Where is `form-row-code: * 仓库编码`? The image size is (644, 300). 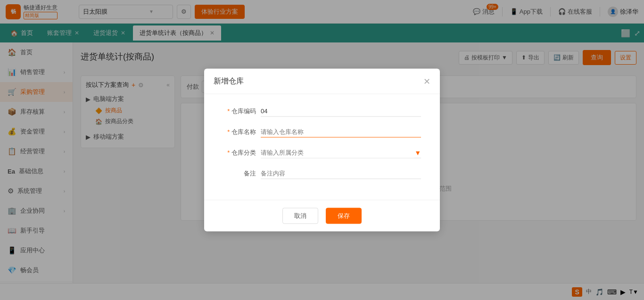 form-row-code: * 仓库编码 is located at coordinates (322, 111).